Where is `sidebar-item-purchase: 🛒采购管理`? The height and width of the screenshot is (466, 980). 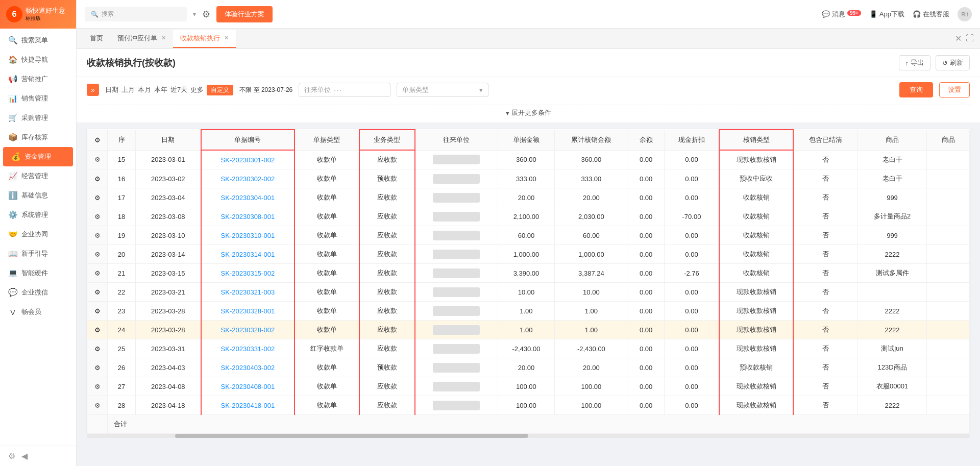 sidebar-item-purchase: 🛒采购管理 is located at coordinates (38, 118).